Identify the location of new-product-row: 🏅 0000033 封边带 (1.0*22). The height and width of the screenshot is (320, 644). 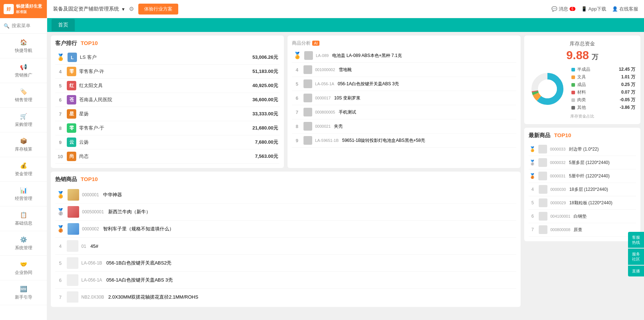
(582, 149).